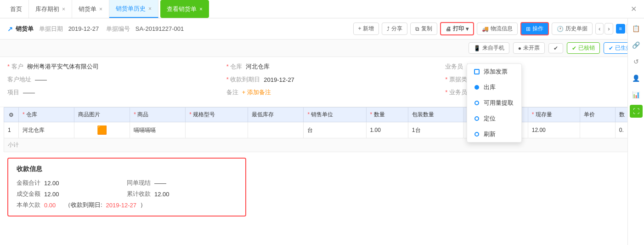 The width and height of the screenshot is (644, 245). Describe the element at coordinates (17, 9) in the screenshot. I see `tab-home: 首页` at that location.